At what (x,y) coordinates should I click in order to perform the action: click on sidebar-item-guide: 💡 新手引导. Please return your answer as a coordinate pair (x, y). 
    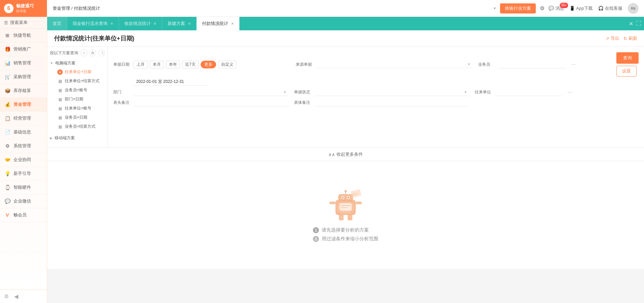
    Looking at the image, I should click on (24, 174).